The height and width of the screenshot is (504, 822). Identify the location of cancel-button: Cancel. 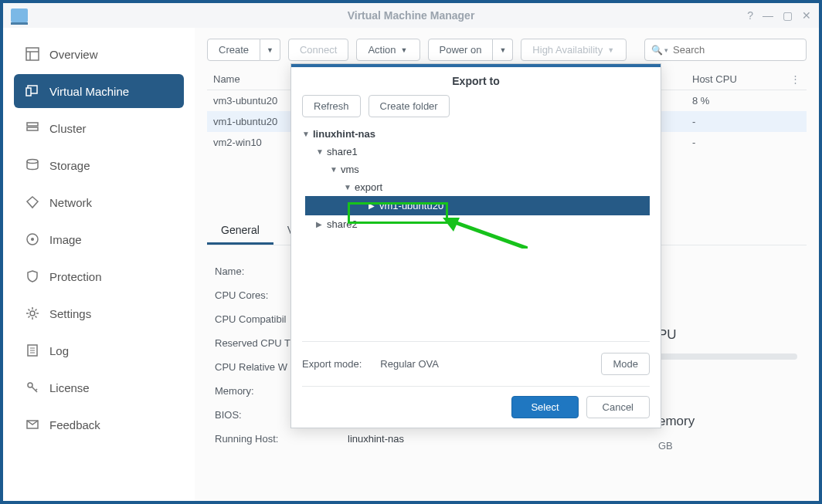
(618, 408).